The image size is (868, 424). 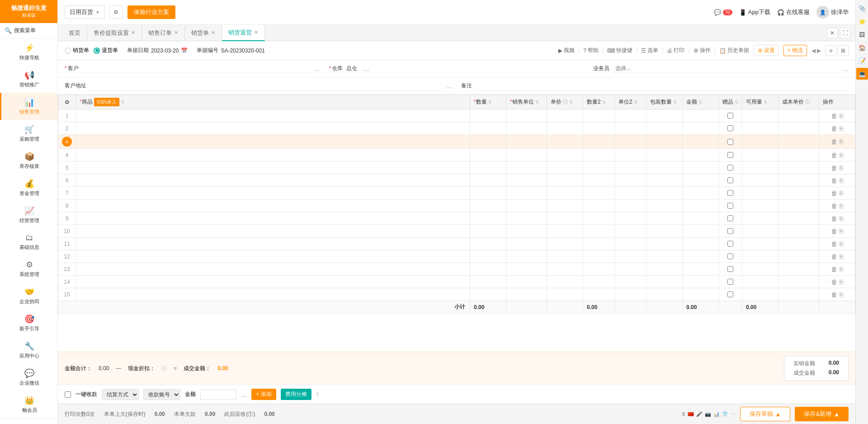 I want to click on delete-row-15-icon: 🗑, so click(x=834, y=295).